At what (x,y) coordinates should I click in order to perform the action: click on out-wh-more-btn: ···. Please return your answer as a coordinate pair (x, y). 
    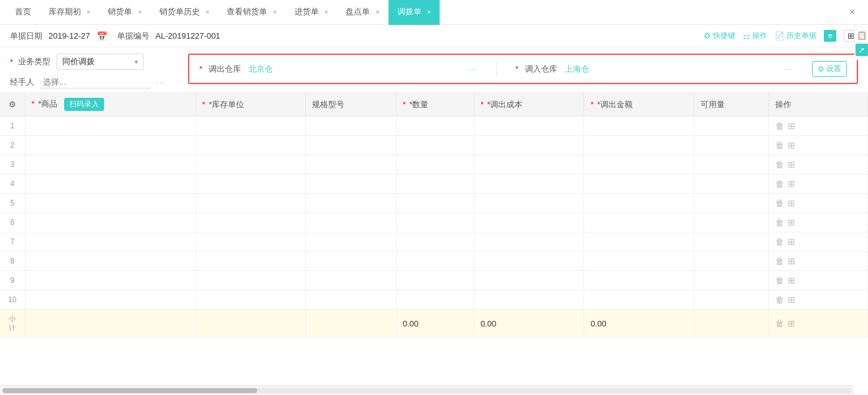
    Looking at the image, I should click on (472, 69).